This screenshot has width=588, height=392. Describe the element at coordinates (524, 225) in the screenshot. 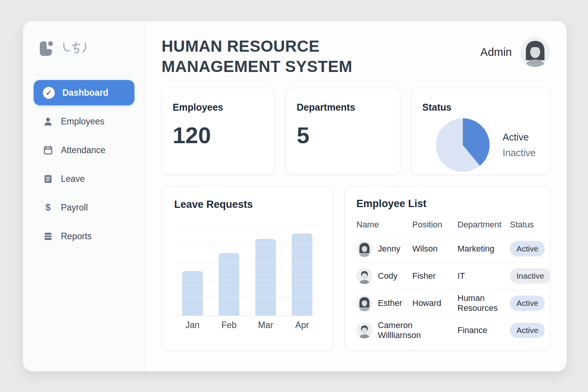

I see `column-header-status: Status` at that location.